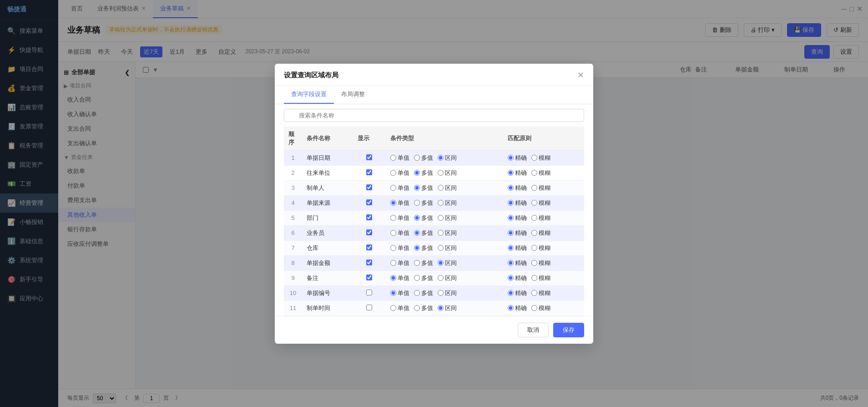  I want to click on cell-order: 2, so click(293, 173).